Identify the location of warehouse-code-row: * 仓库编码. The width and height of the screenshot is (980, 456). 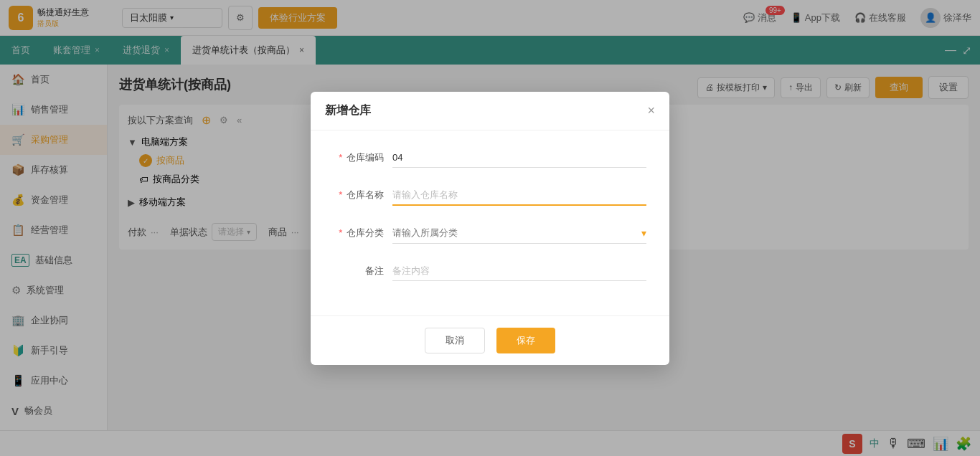
(490, 158).